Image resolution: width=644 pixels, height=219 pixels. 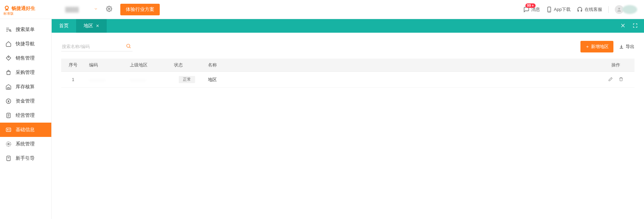 What do you see at coordinates (26, 73) in the screenshot?
I see `sidebar-item-purchase: 采购管理` at bounding box center [26, 73].